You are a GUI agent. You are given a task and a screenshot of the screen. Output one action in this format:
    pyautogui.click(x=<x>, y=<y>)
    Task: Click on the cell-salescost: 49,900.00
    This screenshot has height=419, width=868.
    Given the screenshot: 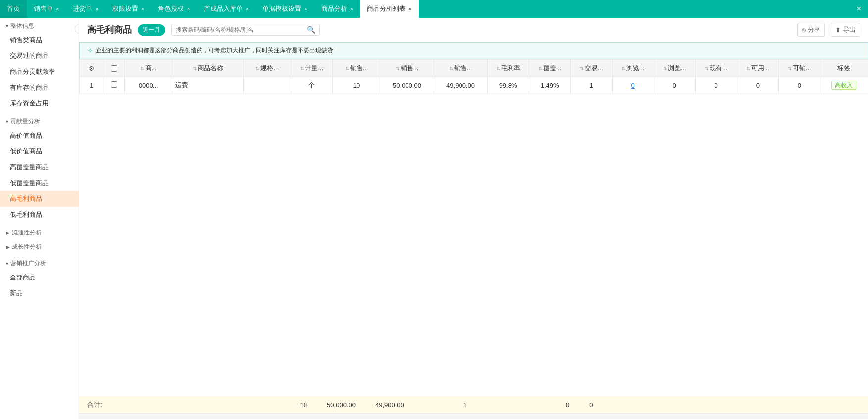 What is the action you would take?
    pyautogui.click(x=460, y=85)
    